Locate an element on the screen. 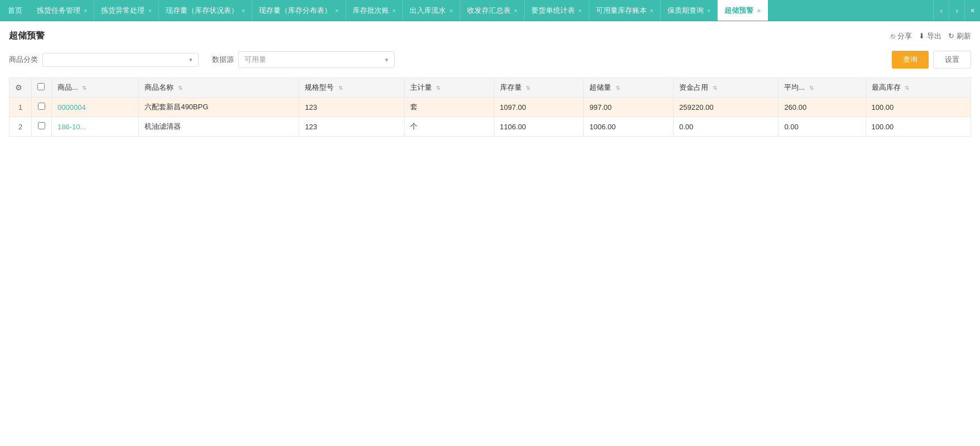 This screenshot has width=980, height=446. col-header-maxstock: 最高库存 ⇅ is located at coordinates (918, 88).